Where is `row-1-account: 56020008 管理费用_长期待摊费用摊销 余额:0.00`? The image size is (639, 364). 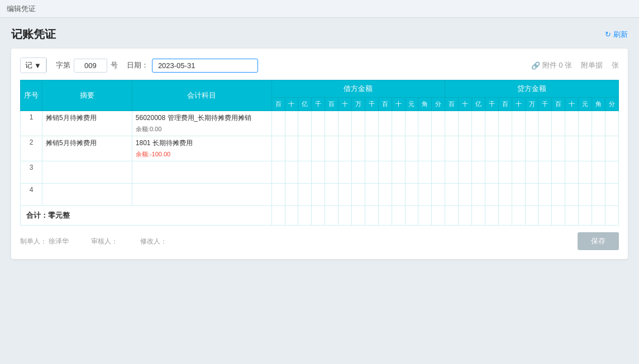 row-1-account: 56020008 管理费用_长期待摊费用摊销 余额:0.00 is located at coordinates (202, 124).